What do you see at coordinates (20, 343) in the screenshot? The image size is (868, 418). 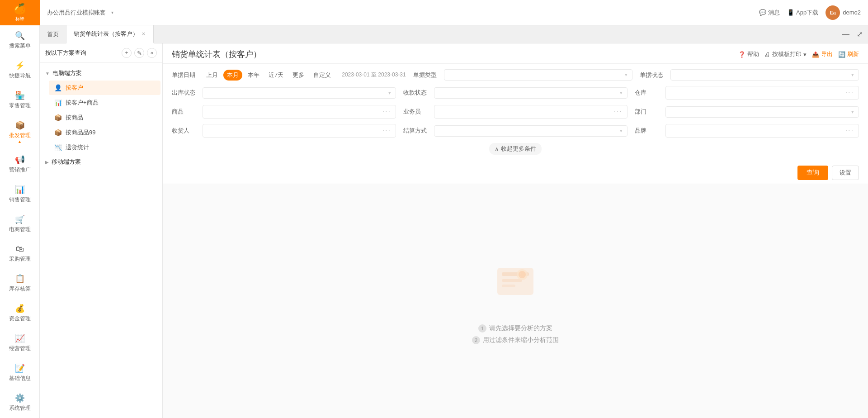 I see `sidebar-item-operations: 📈 经营管理` at bounding box center [20, 343].